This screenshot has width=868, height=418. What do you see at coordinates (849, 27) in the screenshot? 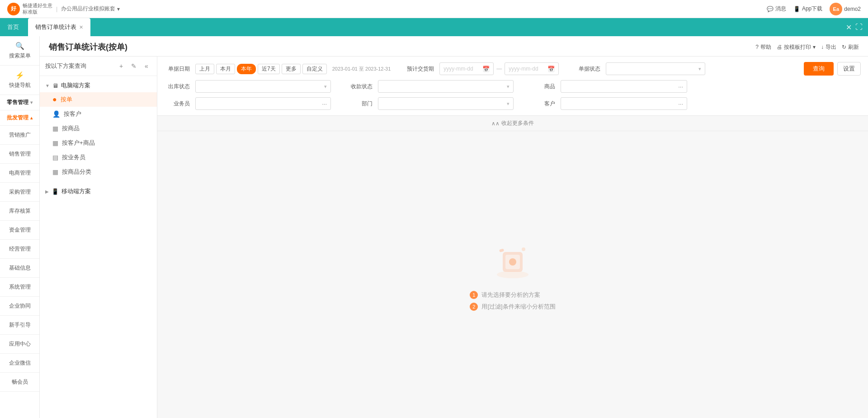
I see `close-tab-button: ✕` at bounding box center [849, 27].